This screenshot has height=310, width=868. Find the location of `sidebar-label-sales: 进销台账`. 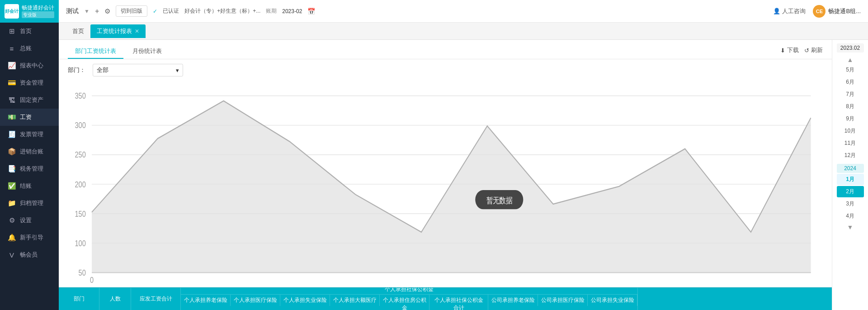

sidebar-label-sales: 进销台账 is located at coordinates (32, 152).